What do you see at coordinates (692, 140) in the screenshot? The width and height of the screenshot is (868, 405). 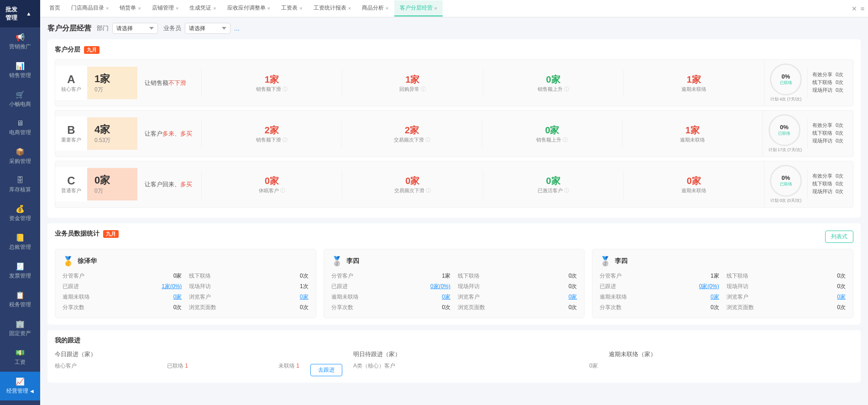 I see `tier-b-stat-3-label: 逾期未联络` at bounding box center [692, 140].